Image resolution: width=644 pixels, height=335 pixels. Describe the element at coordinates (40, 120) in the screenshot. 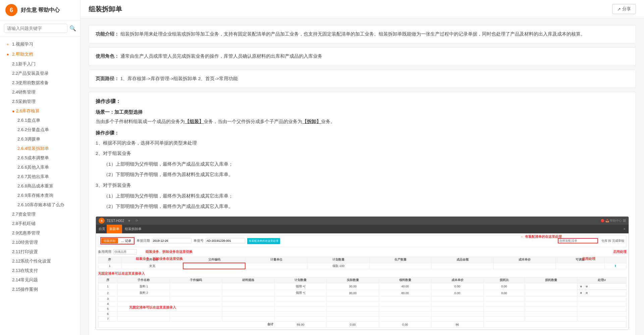

I see `sidebar-item-2-6-1: 2.6.1盘点单` at that location.